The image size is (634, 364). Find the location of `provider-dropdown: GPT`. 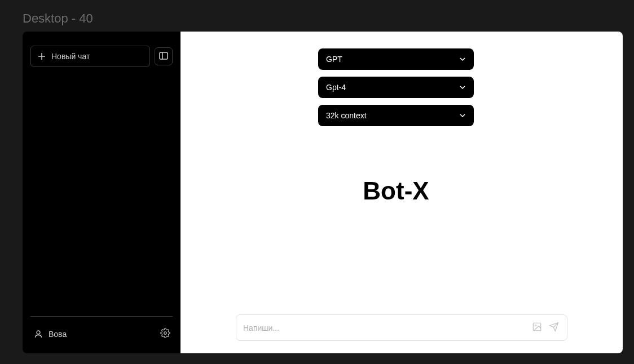

provider-dropdown: GPT is located at coordinates (396, 59).